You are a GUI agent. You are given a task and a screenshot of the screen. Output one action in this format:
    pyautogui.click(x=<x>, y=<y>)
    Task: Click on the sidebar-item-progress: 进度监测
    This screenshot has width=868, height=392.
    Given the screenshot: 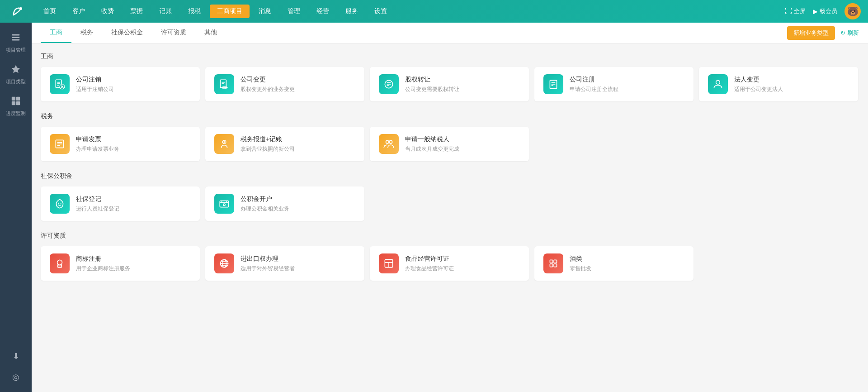 What is the action you would take?
    pyautogui.click(x=16, y=106)
    